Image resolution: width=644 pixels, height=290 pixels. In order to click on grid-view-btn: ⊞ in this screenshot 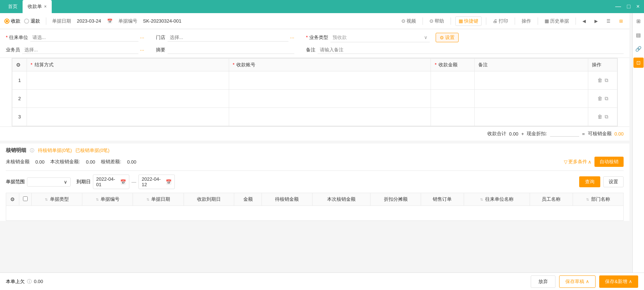, I will do `click(621, 21)`.